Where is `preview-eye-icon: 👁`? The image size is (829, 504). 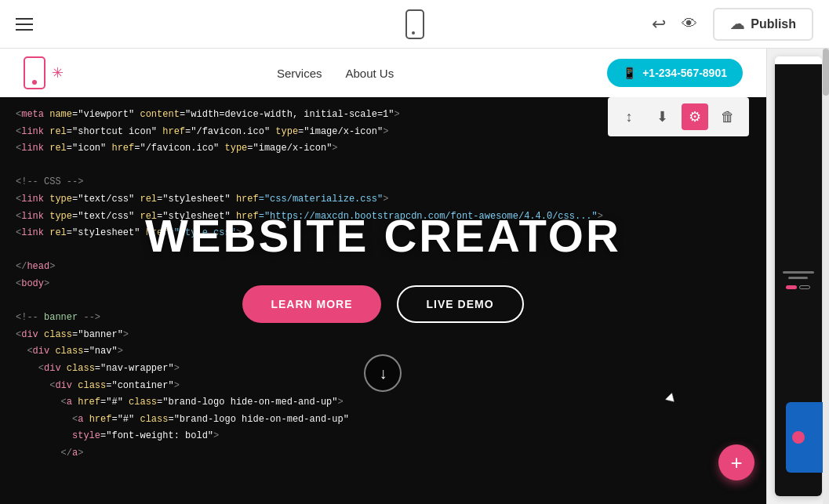
preview-eye-icon: 👁 is located at coordinates (689, 24).